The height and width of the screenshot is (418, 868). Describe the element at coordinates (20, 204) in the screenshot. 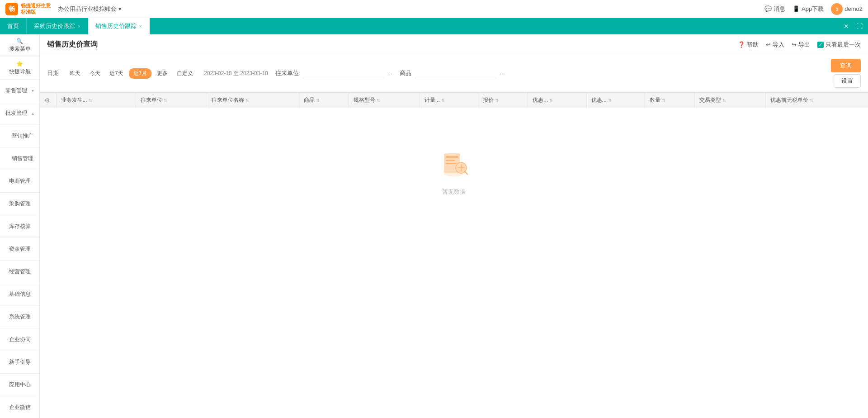

I see `sidebar-item-purchase: 采购管理` at that location.